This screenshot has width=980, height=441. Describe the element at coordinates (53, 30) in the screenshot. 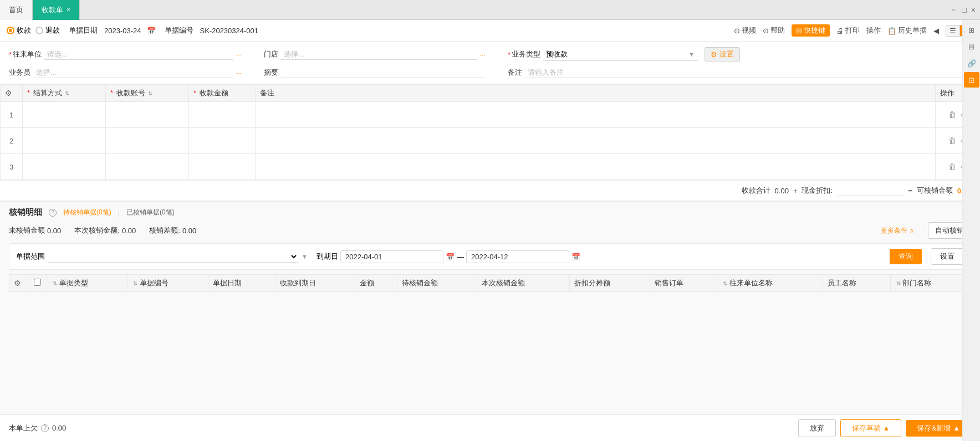

I see `refund-radio-label: 退款` at that location.